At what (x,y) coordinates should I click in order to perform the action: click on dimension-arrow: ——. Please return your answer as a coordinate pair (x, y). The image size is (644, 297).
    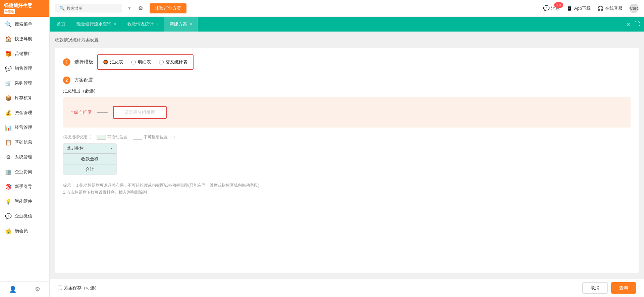
    Looking at the image, I should click on (102, 112).